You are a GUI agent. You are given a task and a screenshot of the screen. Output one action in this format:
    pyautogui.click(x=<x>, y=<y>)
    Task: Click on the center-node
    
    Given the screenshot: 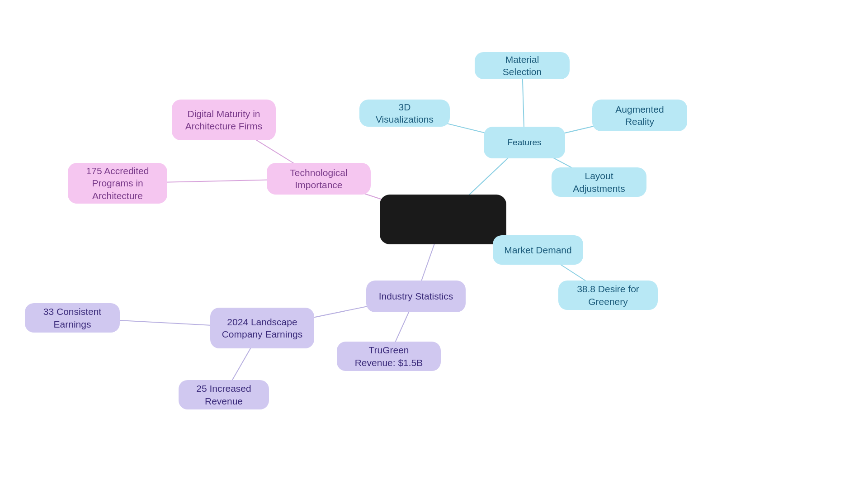 What is the action you would take?
    pyautogui.click(x=443, y=219)
    